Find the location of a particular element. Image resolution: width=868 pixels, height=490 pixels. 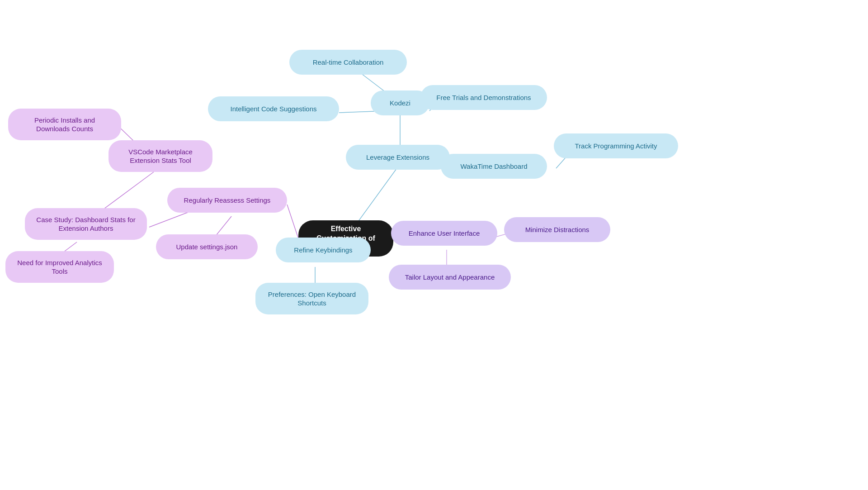

preferences-keyboard-node: Preferences: Open Keyboard Shortcuts is located at coordinates (312, 299).